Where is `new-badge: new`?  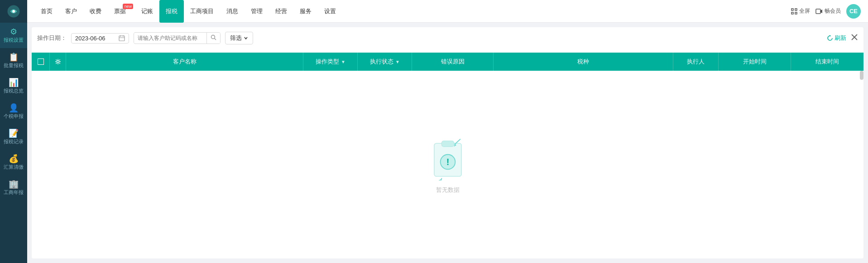 new-badge: new is located at coordinates (128, 6).